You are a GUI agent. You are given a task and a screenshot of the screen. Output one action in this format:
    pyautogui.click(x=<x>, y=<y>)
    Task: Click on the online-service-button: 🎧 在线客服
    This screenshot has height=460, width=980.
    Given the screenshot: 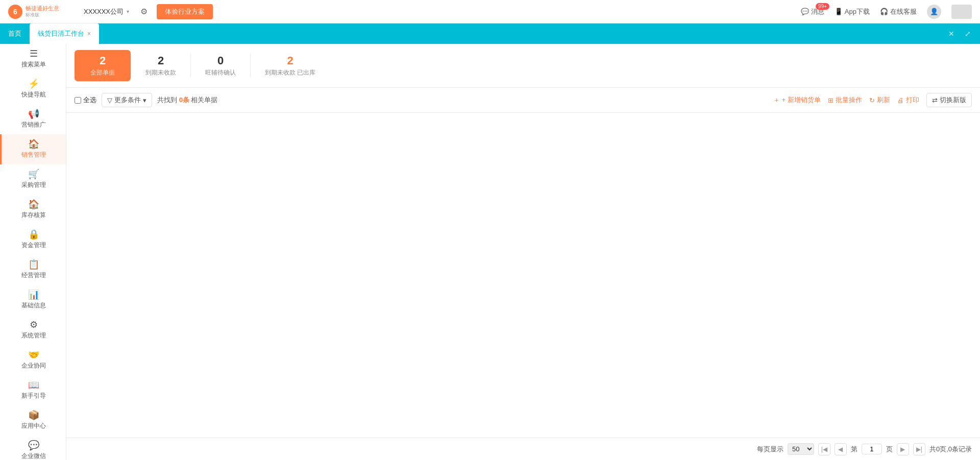 What is the action you would take?
    pyautogui.click(x=898, y=12)
    